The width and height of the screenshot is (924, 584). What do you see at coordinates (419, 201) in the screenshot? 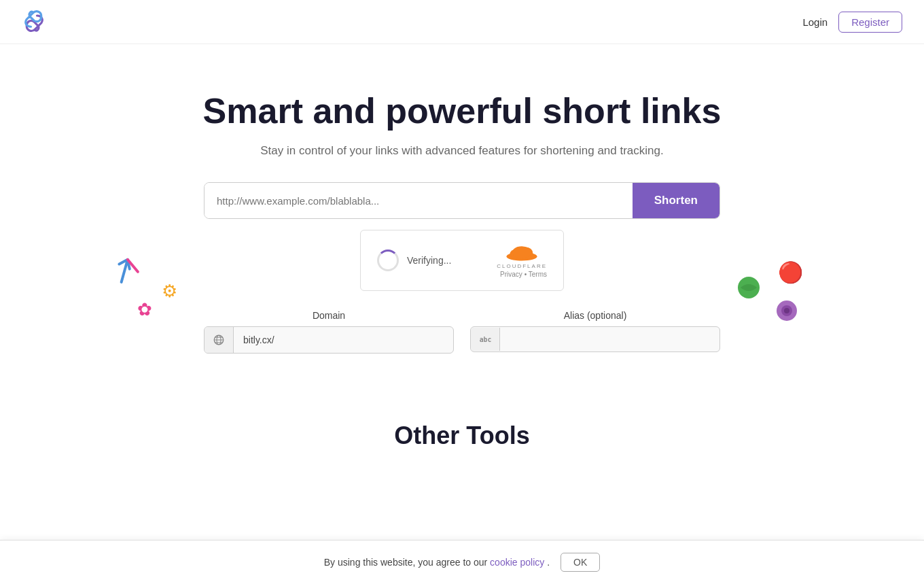
I see `url-input` at bounding box center [419, 201].